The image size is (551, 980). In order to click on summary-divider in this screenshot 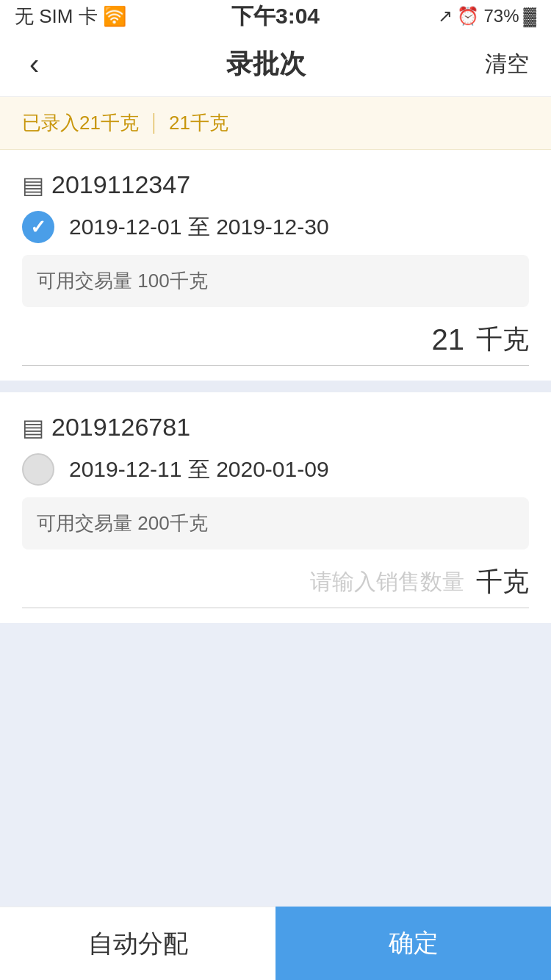, I will do `click(154, 123)`.